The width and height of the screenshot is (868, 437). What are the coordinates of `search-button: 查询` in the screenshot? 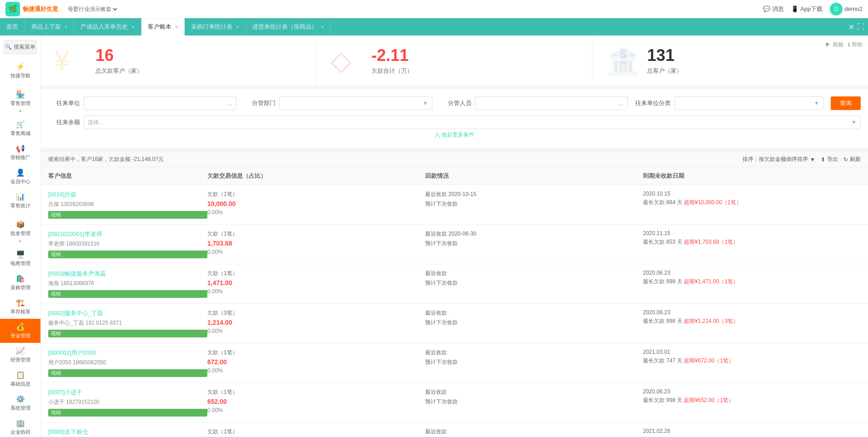 It's located at (846, 103).